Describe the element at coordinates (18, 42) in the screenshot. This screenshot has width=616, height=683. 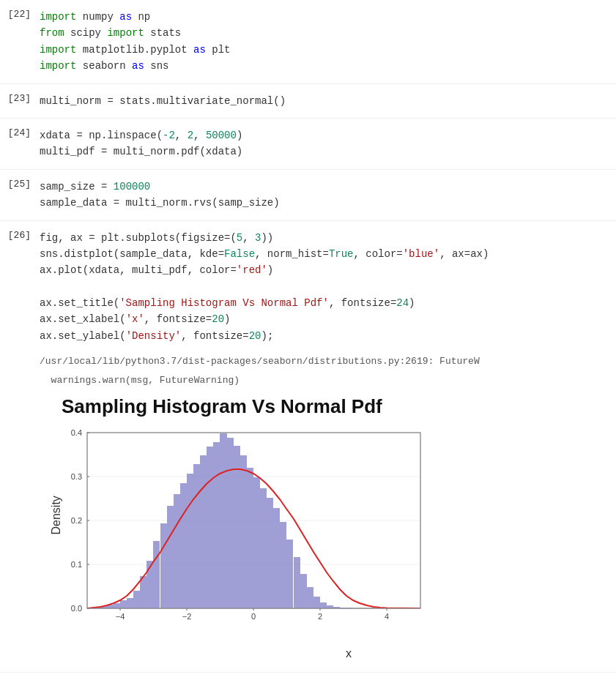
I see `cell-number-22: [22]` at that location.